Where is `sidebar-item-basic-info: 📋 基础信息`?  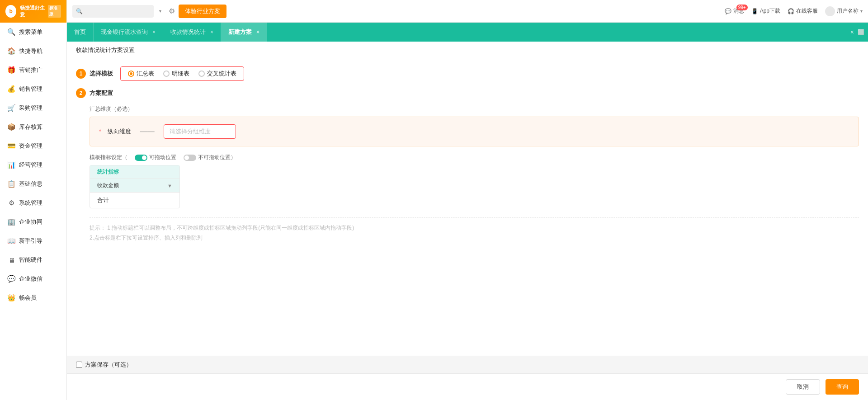
sidebar-item-basic-info: 📋 基础信息 is located at coordinates (33, 184).